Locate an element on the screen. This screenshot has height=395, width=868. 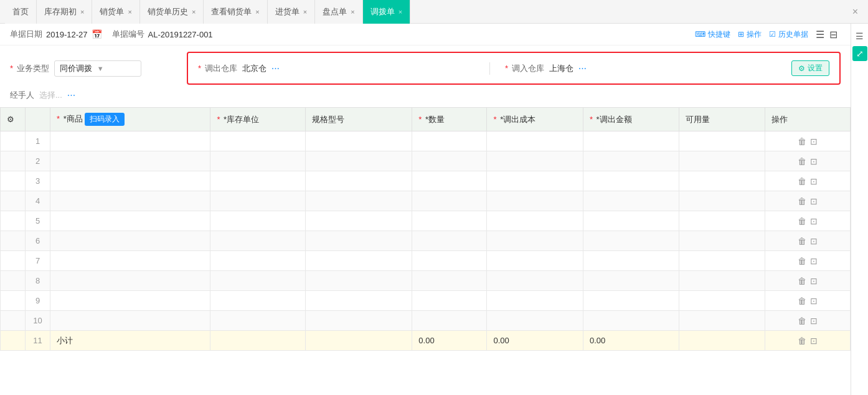
tab-purchase-close: × is located at coordinates (305, 12).